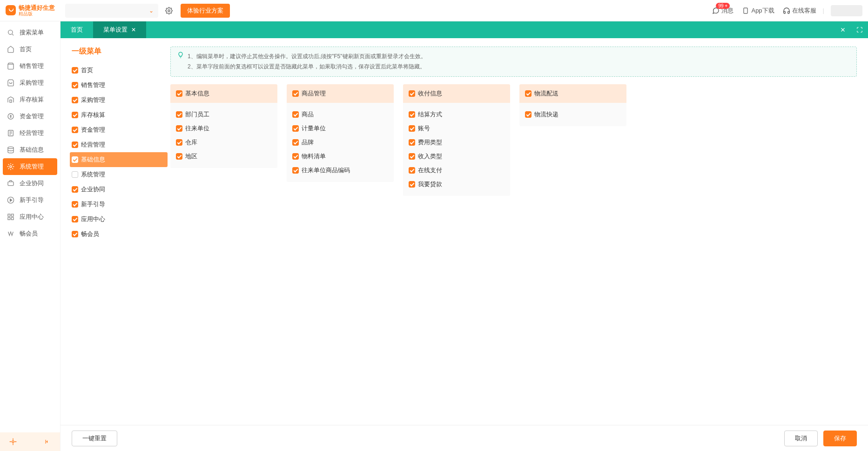  What do you see at coordinates (119, 85) in the screenshot?
I see `primary-menu-item-1: 销售管理` at bounding box center [119, 85].